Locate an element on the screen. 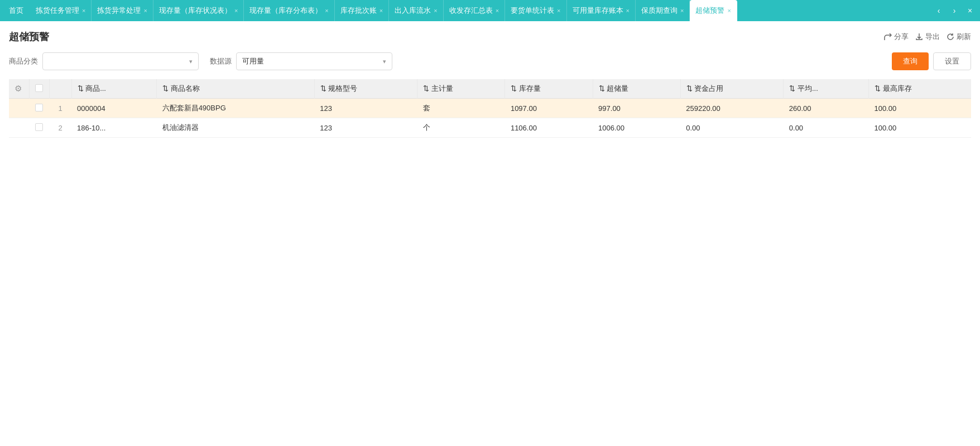 The width and height of the screenshot is (980, 446). col-header-product-name: ⇅ 商品名称 is located at coordinates (236, 89).